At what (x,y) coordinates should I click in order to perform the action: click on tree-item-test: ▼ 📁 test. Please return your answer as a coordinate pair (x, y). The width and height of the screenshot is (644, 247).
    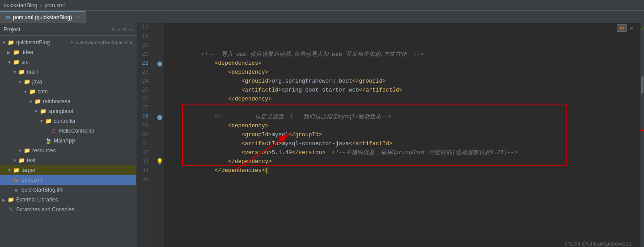
    Looking at the image, I should click on (68, 160).